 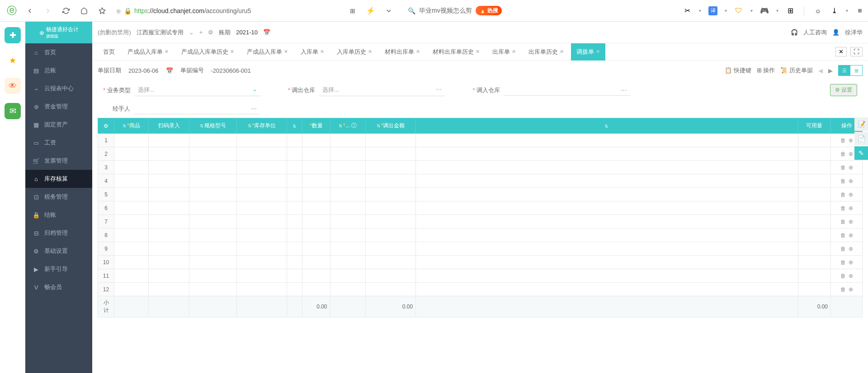 I want to click on translate-icon: 译, so click(x=713, y=11).